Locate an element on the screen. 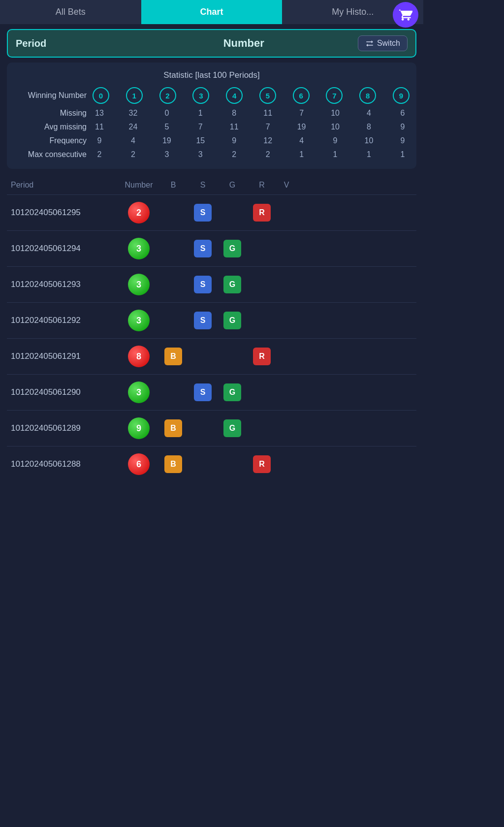 The image size is (504, 827). number-ball: 9 is located at coordinates (139, 428).